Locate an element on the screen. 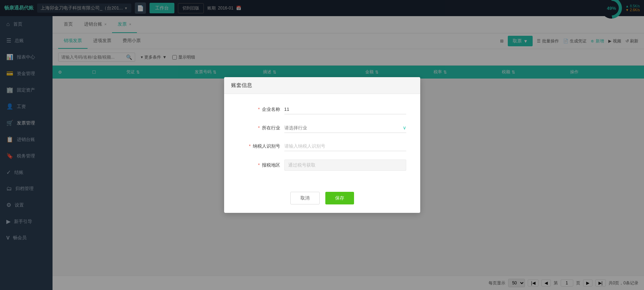  tax-region-readonly: 通过税号获取 is located at coordinates (345, 165).